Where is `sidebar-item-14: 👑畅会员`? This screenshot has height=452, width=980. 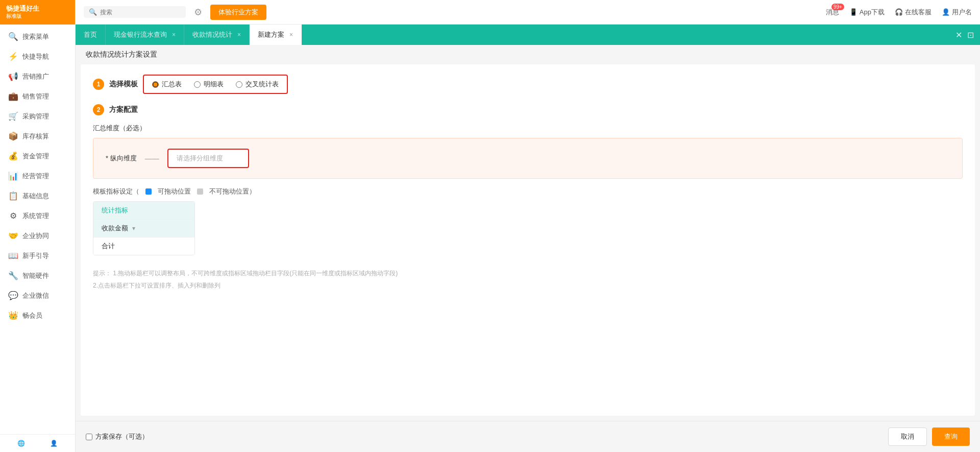 sidebar-item-14: 👑畅会员 is located at coordinates (38, 316).